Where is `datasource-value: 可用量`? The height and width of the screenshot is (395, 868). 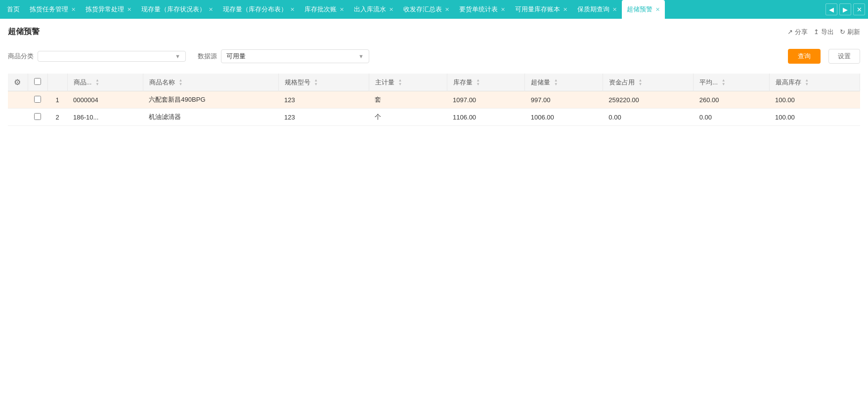 datasource-value: 可用量 is located at coordinates (236, 56).